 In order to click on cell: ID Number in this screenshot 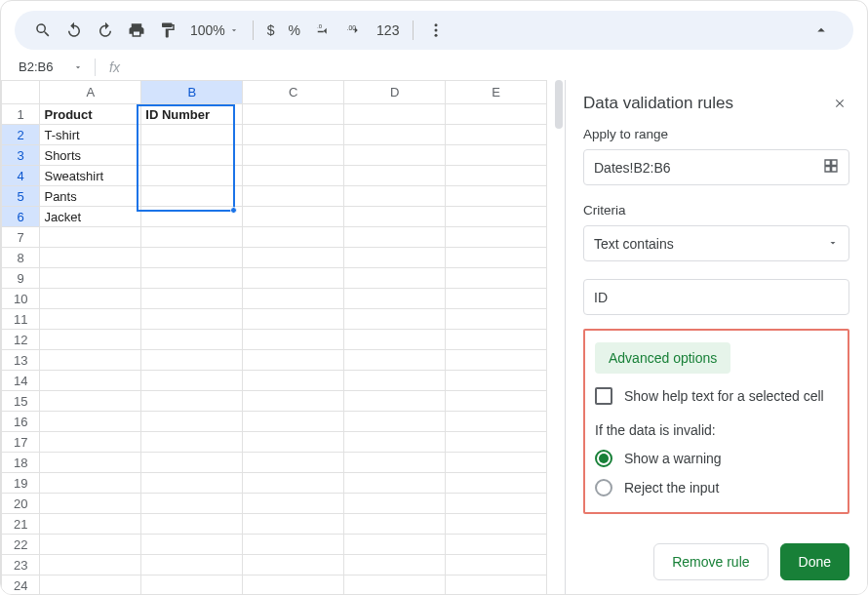, I will do `click(192, 115)`.